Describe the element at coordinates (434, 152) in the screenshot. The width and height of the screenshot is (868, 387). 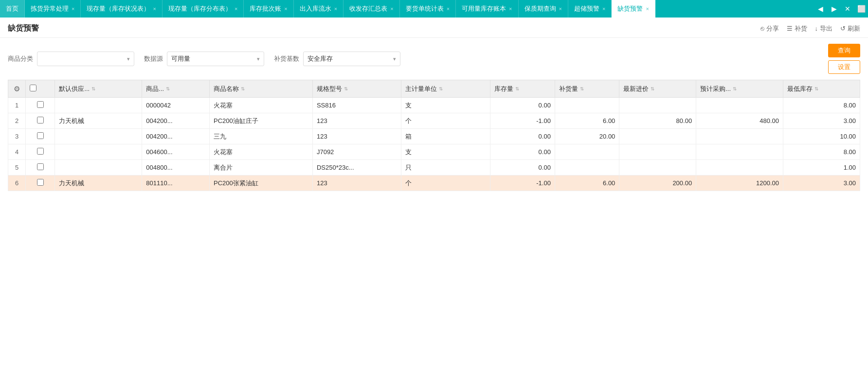
I see `table-row: 4 004600... 火花塞 J7092 支 0.00 8.00` at that location.